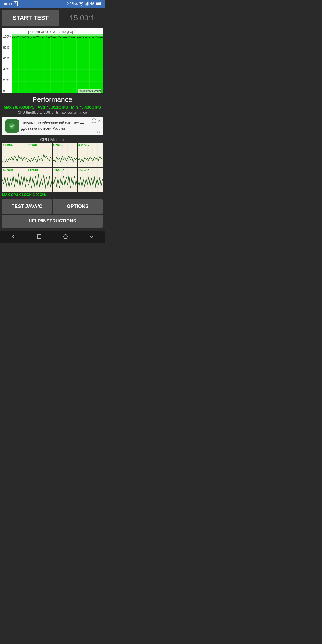  What do you see at coordinates (52, 100) in the screenshot?
I see `performance-title: Performance` at bounding box center [52, 100].